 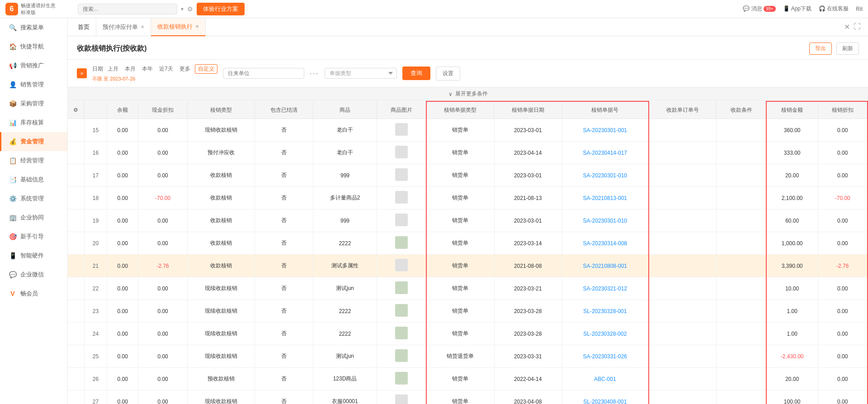 I want to click on cell-bill-no: SA-20210808-001, so click(x=605, y=266).